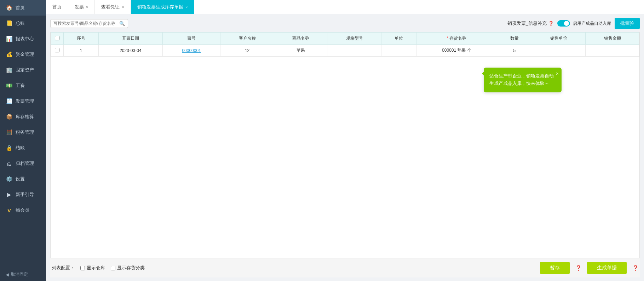  Describe the element at coordinates (57, 50) in the screenshot. I see `row-checkbox` at that location.